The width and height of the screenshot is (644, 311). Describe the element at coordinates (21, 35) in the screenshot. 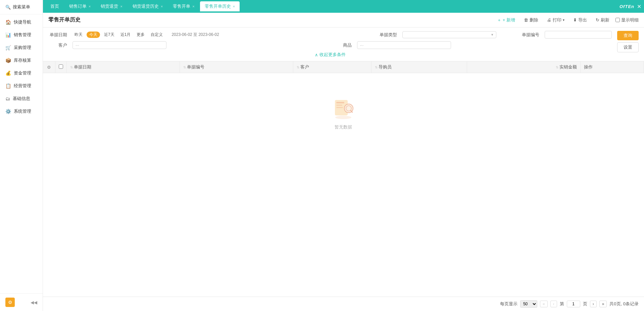

I see `sidebar-item-sales-mgmt: 📊销售管理` at that location.